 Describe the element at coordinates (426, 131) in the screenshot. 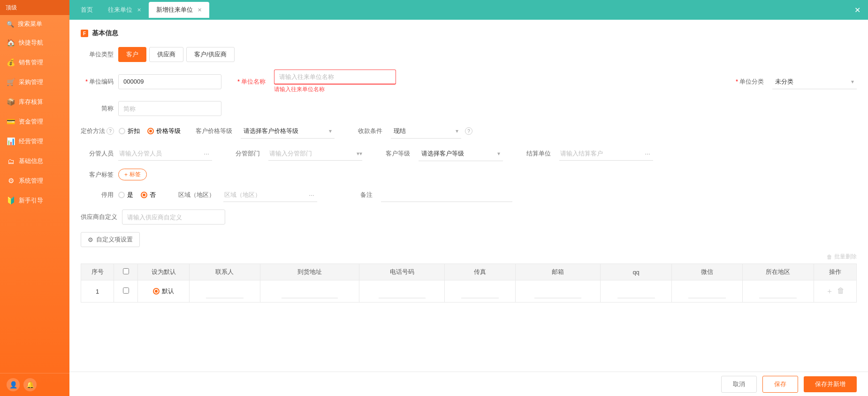

I see `payment-terms-select: 现结` at that location.